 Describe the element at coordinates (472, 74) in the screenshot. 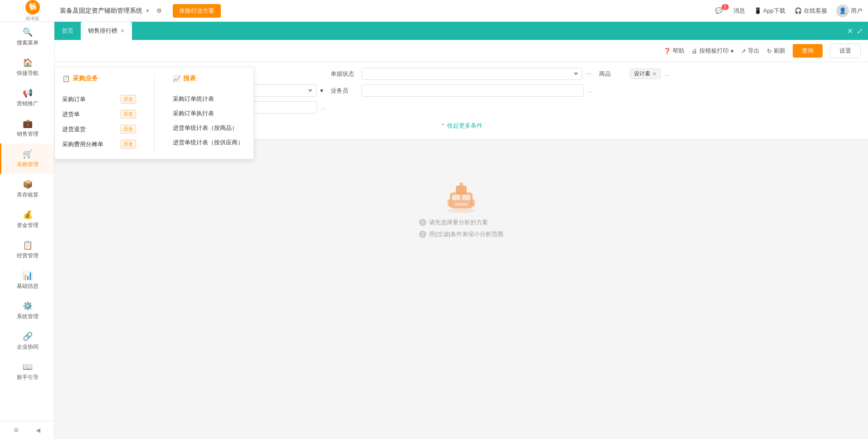

I see `voucher-status-select` at that location.